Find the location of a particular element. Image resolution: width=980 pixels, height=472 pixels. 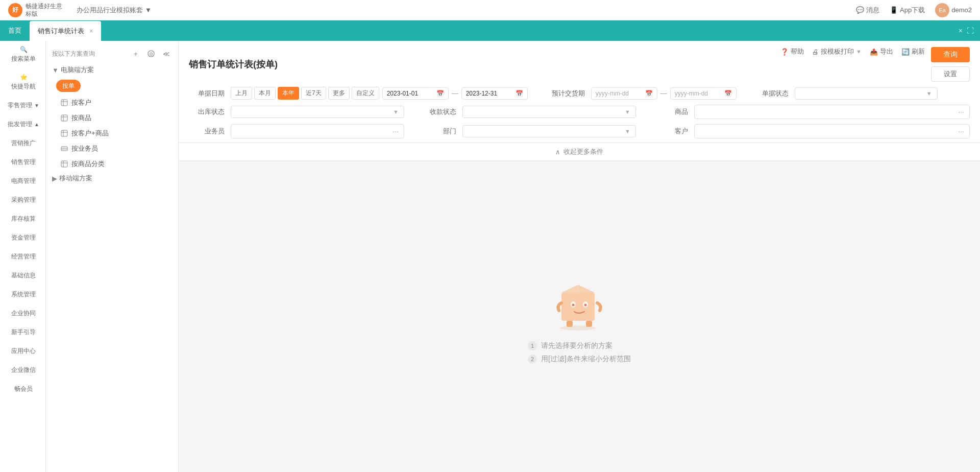

company-dropdown: 办公用品行业模拟账套 ▼ is located at coordinates (114, 10).